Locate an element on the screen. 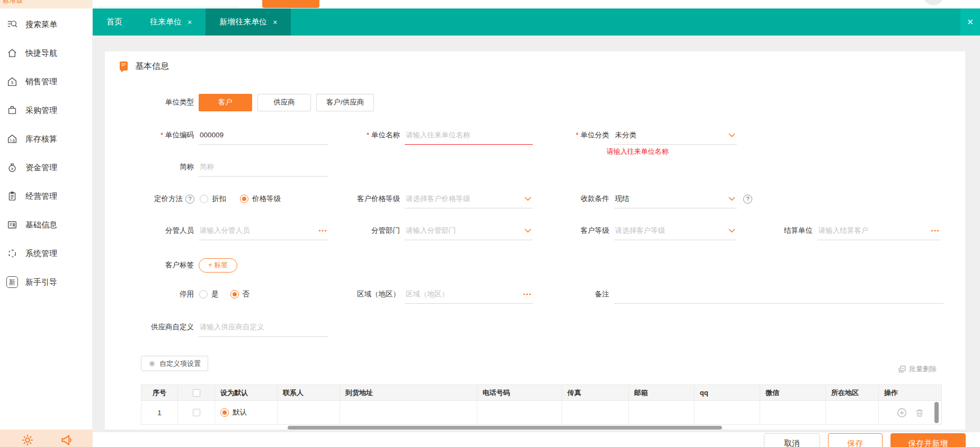 The image size is (980, 447). cell-fax is located at coordinates (595, 413).